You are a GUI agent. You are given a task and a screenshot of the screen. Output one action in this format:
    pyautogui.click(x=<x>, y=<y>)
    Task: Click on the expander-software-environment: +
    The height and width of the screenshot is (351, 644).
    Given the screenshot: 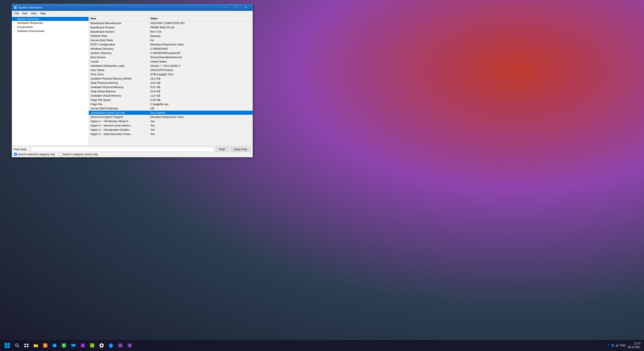 What is the action you would take?
    pyautogui.click(x=16, y=31)
    